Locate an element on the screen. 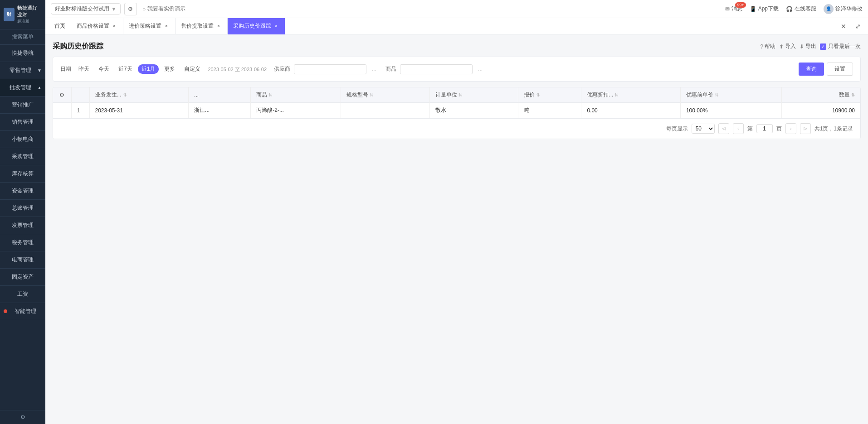 The width and height of the screenshot is (868, 424). import-link: ⬆ 导入 is located at coordinates (787, 46).